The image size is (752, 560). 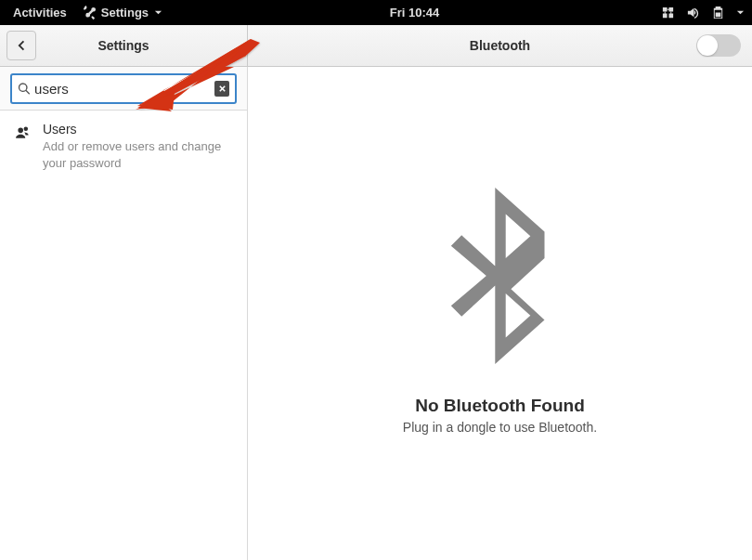 I want to click on battery-icon, so click(x=719, y=13).